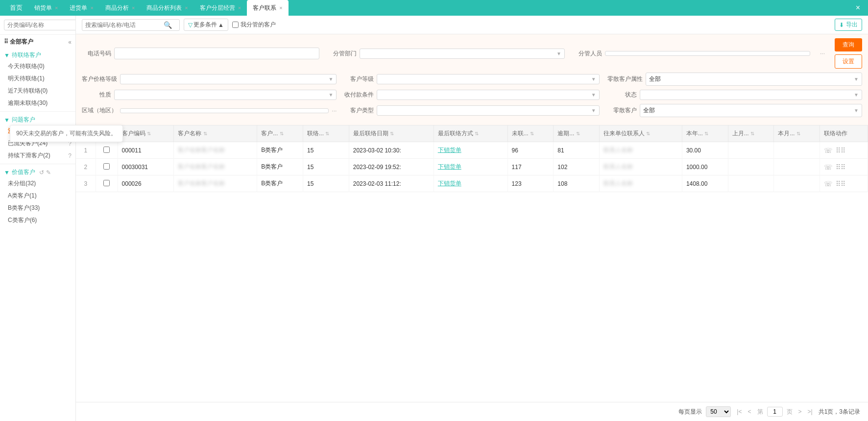 The width and height of the screenshot is (868, 421). Describe the element at coordinates (798, 133) in the screenshot. I see `cmonth-sort-icon: ⇅` at that location.